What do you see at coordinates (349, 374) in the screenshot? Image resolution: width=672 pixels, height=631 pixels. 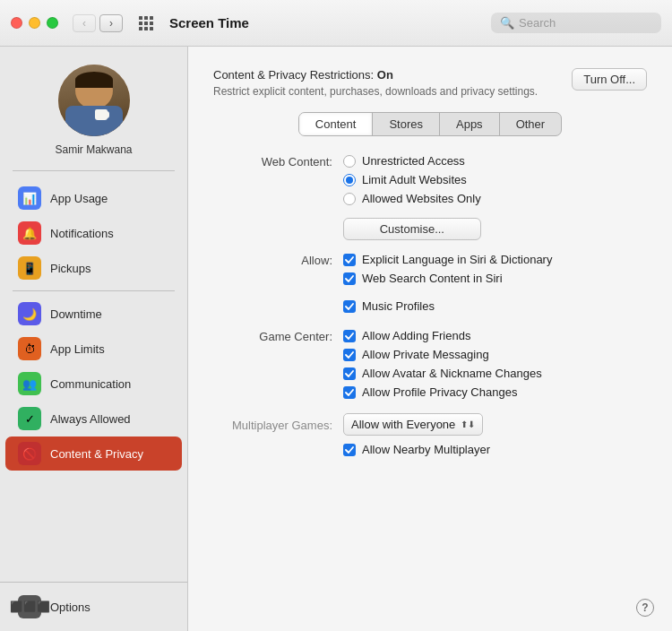 I see `checkbox-avatar-nickname` at bounding box center [349, 374].